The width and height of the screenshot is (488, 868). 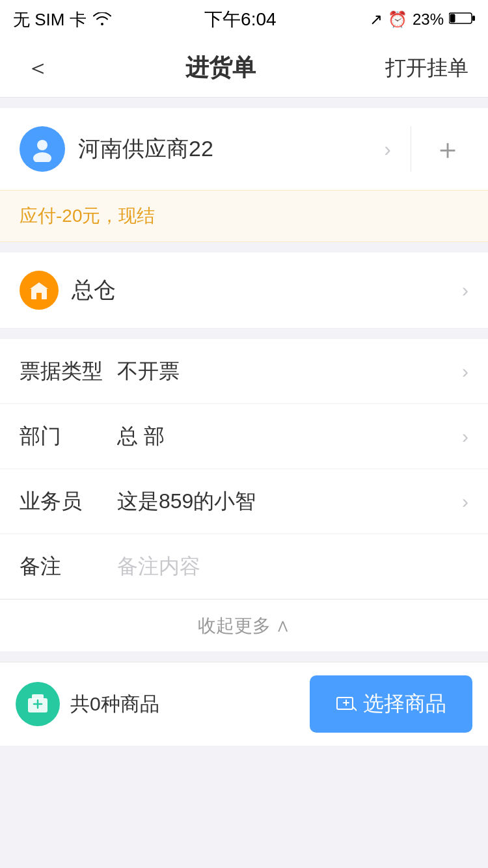 I want to click on page-background, so click(x=244, y=807).